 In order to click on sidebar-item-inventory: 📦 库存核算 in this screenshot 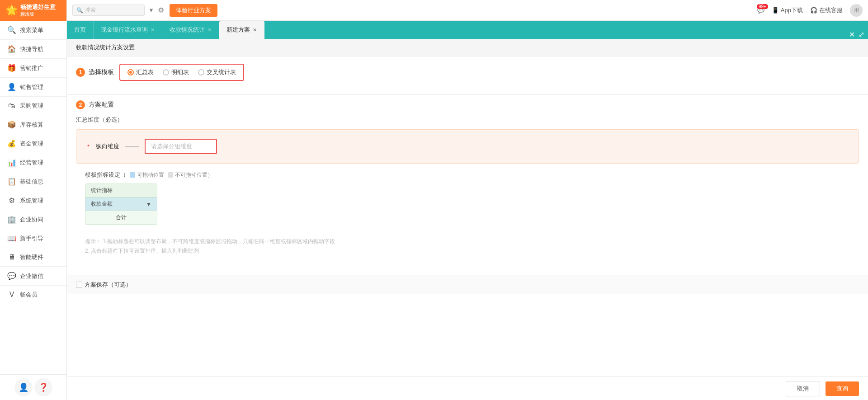, I will do `click(33, 125)`.